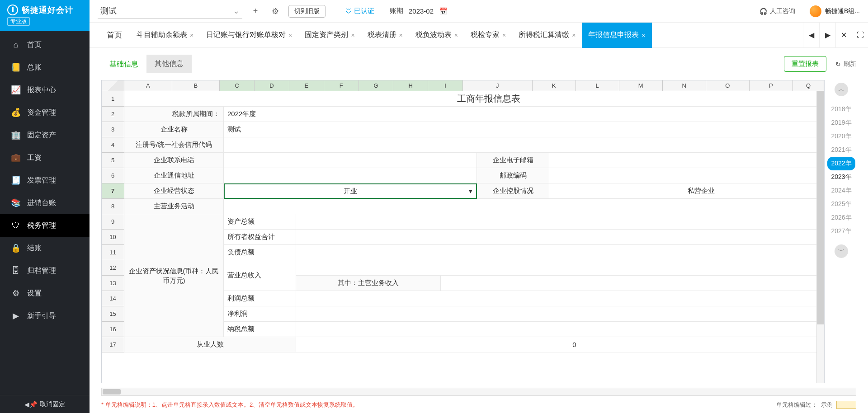  What do you see at coordinates (165, 35) in the screenshot?
I see `tab-0: 斗目辅助余额表×` at bounding box center [165, 35].